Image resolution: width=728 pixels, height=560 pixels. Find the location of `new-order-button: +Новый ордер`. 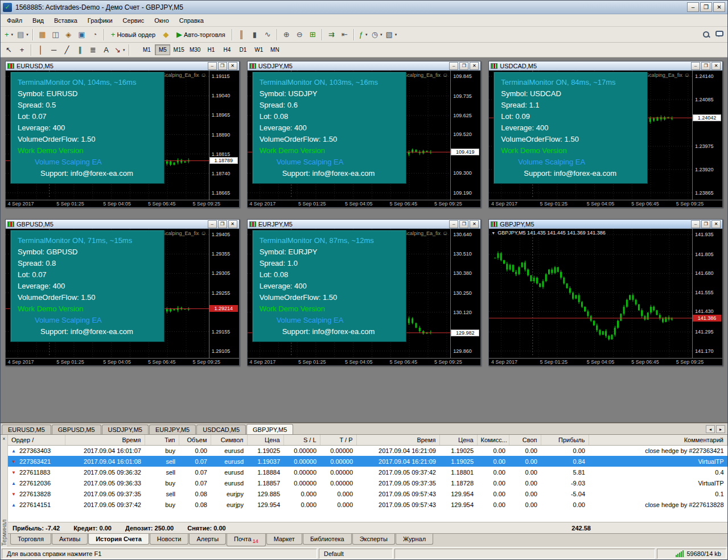

new-order-button: +Новый ордер is located at coordinates (133, 35).